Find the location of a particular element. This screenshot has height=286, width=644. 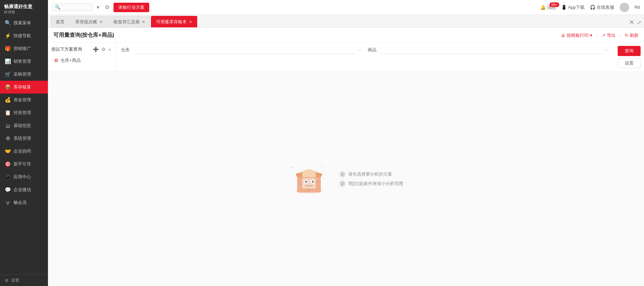

filter-field-goods: 商品 ··· is located at coordinates (488, 50).